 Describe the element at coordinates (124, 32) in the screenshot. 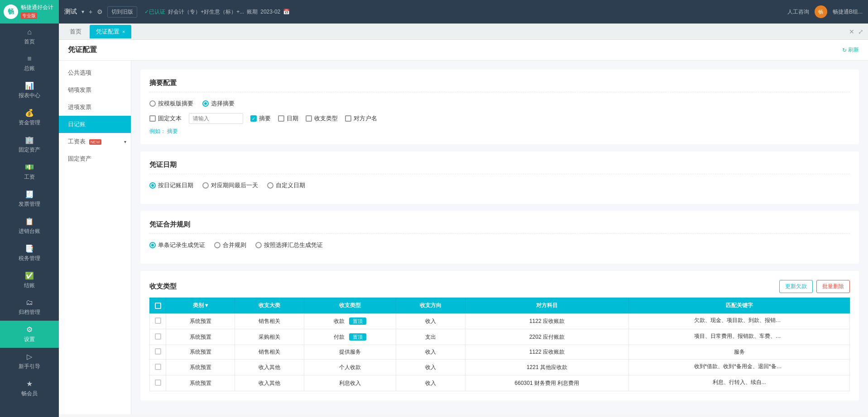

I see `tab-close-icon: ×` at that location.